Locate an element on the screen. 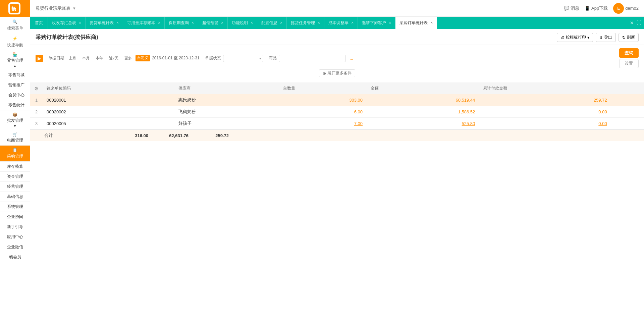  tab-close-all-icon: ✕ is located at coordinates (632, 23).